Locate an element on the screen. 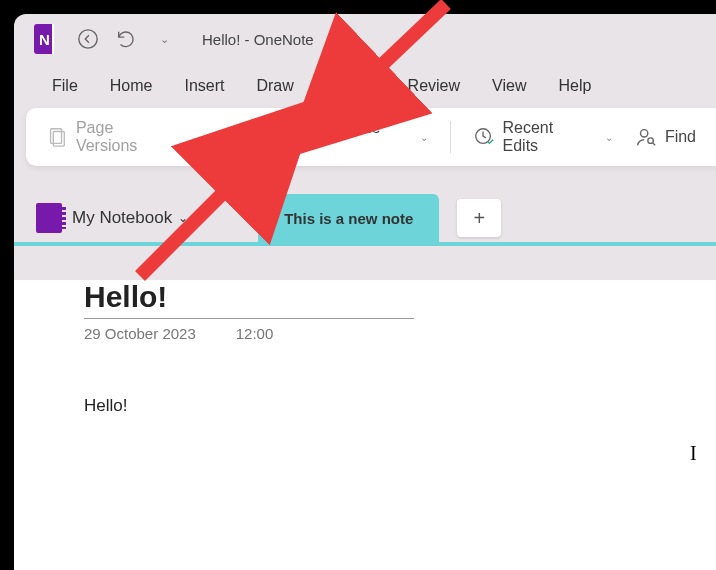 The width and height of the screenshot is (716, 570). page-date: 29 October 2023 is located at coordinates (140, 334).